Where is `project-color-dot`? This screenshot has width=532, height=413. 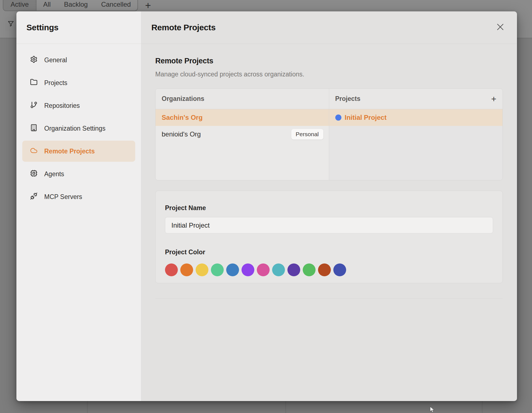 project-color-dot is located at coordinates (338, 118).